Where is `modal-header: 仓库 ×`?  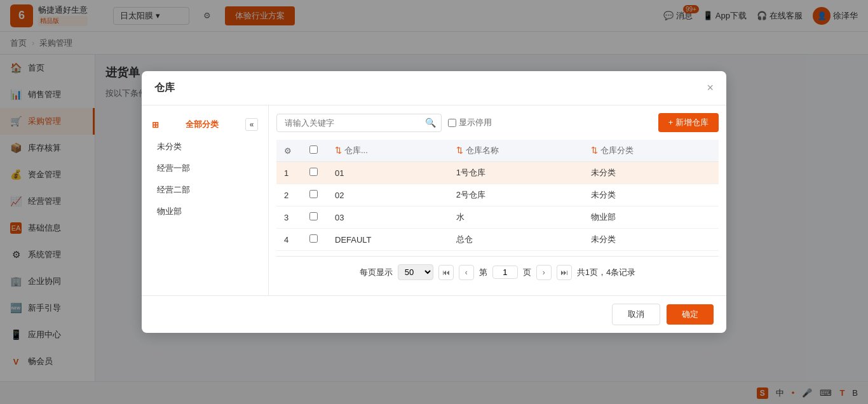
modal-header: 仓库 × is located at coordinates (434, 88).